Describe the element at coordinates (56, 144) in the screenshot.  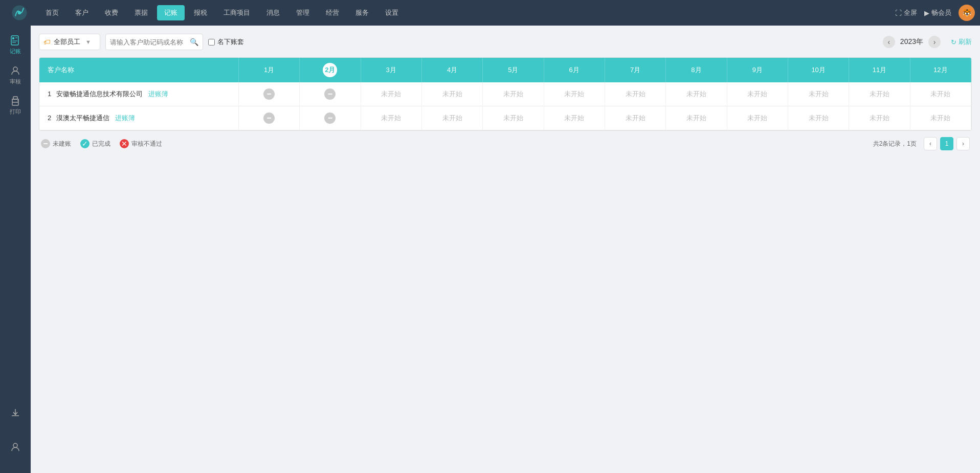
I see `legend-not-built: − 未建账` at that location.